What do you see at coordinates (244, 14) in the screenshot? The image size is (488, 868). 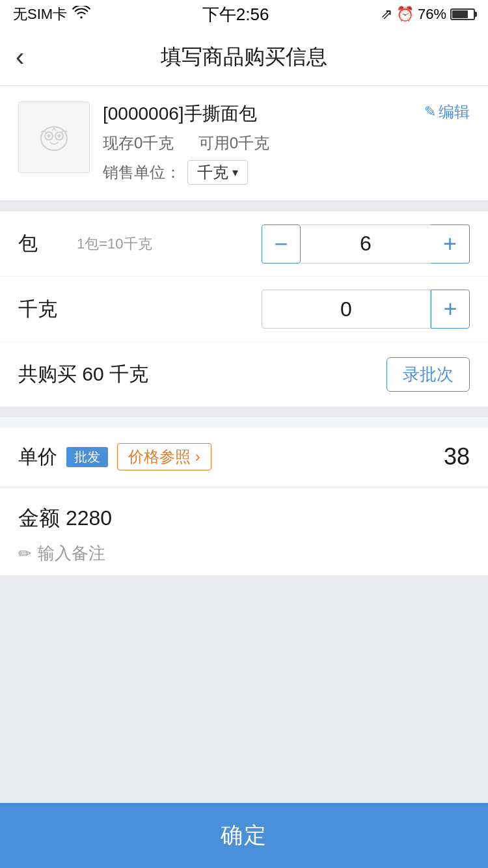 I see `status-bar: 无SIM卡 下午2:56 ⇗ ⏰ 76%` at bounding box center [244, 14].